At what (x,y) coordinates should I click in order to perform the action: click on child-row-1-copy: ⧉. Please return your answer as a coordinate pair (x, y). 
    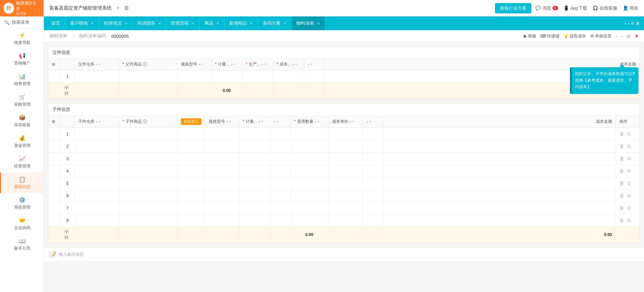
    Looking at the image, I should click on (629, 134).